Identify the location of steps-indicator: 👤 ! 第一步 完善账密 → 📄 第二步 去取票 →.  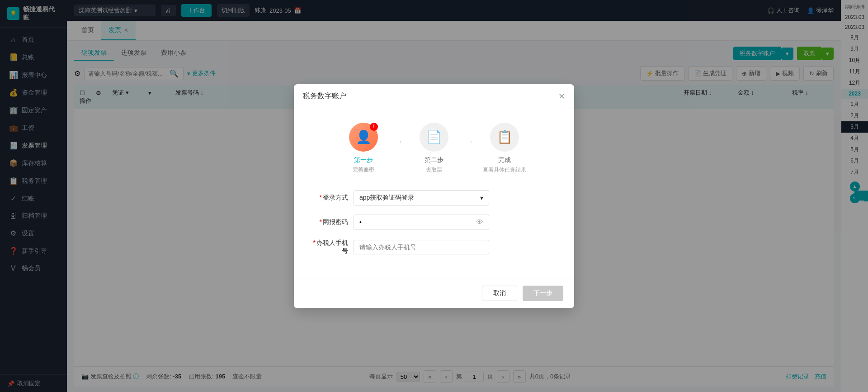
(434, 148).